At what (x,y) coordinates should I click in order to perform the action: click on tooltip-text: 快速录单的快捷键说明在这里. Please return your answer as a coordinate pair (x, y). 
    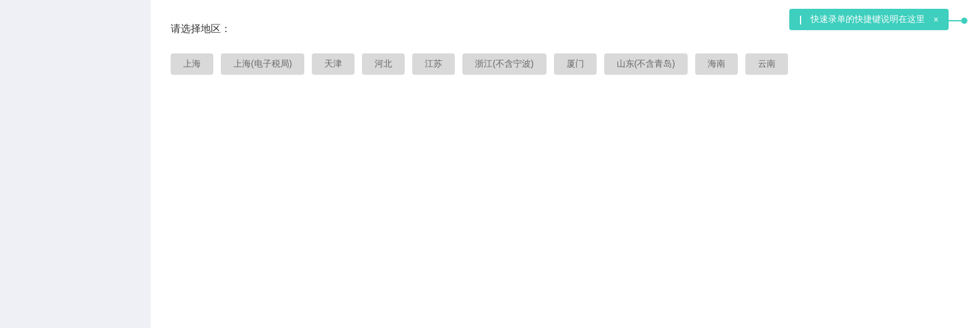
    Looking at the image, I should click on (868, 19).